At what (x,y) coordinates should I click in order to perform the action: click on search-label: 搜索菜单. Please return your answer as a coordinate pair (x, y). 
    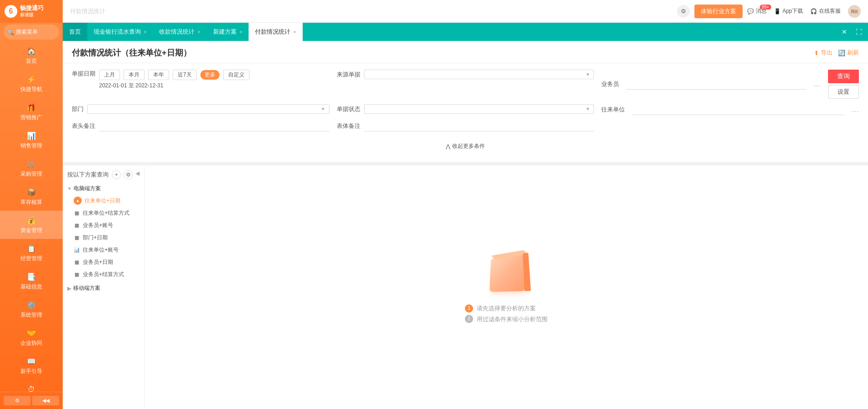
    Looking at the image, I should click on (27, 32).